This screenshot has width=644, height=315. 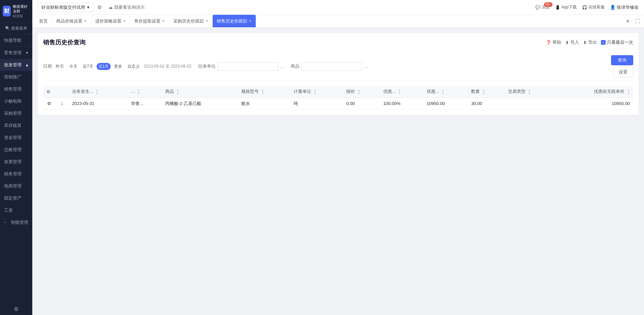 What do you see at coordinates (16, 162) in the screenshot?
I see `sidebar-item-invoice: 发票管理` at bounding box center [16, 162].